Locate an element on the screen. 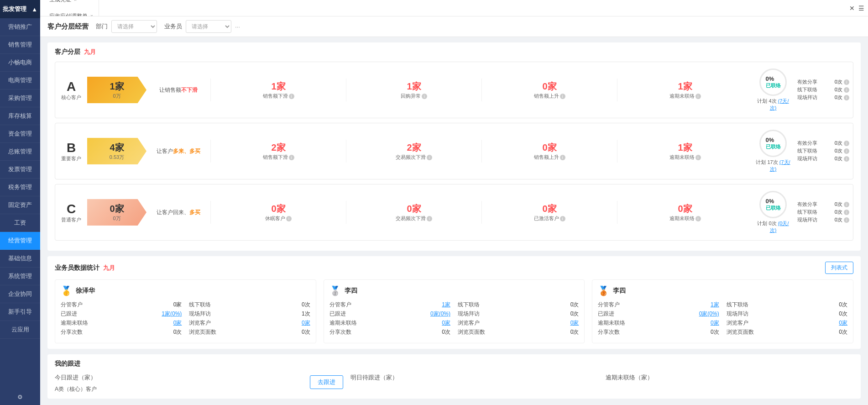 The image size is (868, 405). filter-more-icon: ··· is located at coordinates (237, 26).